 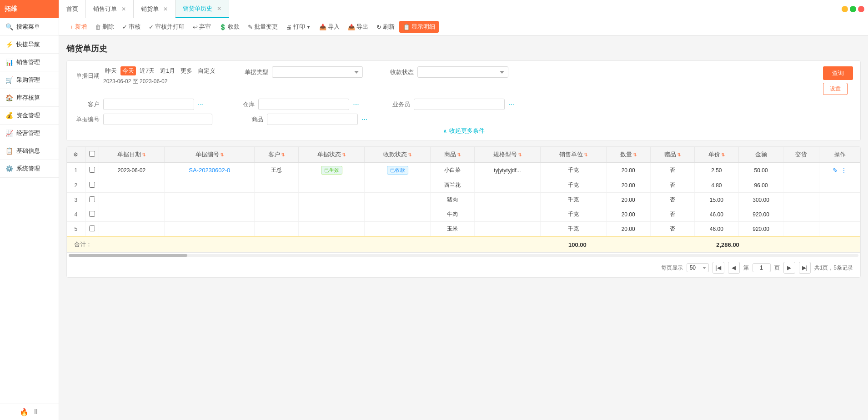 I want to click on close-button, so click(x=861, y=9).